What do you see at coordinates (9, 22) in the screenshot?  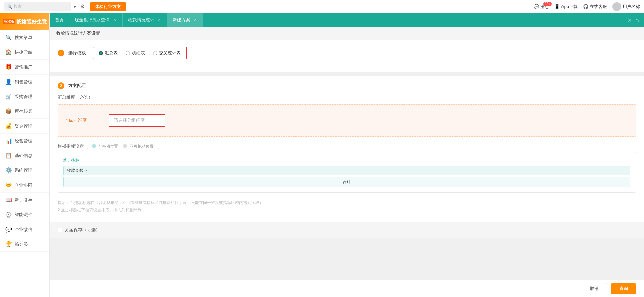 I see `logo-badge: 标准版` at bounding box center [9, 22].